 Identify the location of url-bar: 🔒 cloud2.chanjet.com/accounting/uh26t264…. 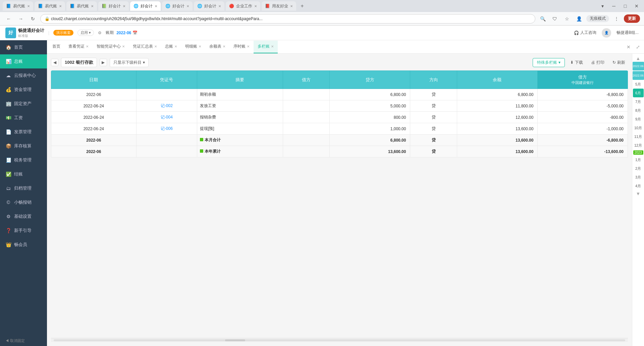
(288, 19).